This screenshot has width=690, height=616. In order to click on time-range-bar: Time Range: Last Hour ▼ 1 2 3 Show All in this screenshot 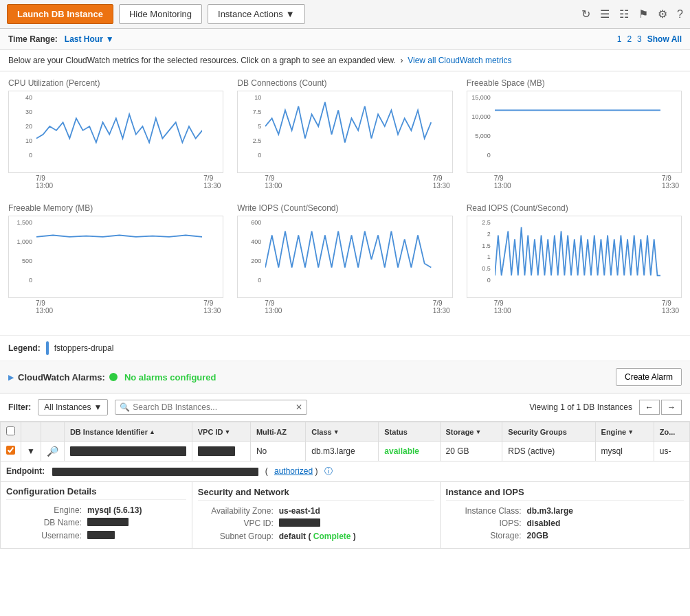, I will do `click(345, 40)`.